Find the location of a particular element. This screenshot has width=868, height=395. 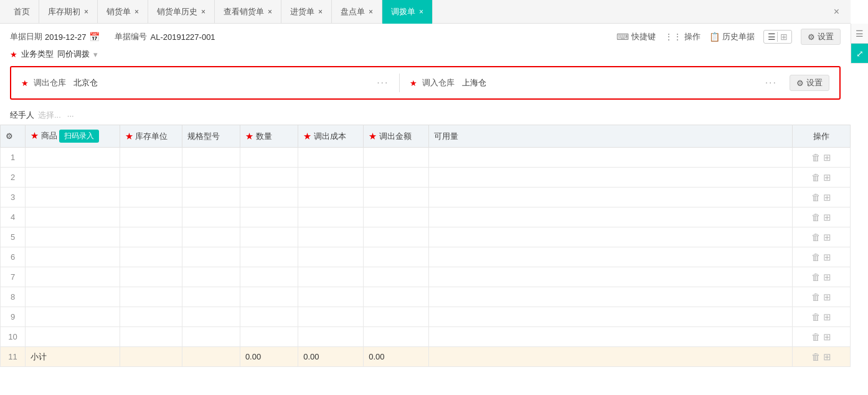

delete-icon-2: 🗑 is located at coordinates (816, 177).